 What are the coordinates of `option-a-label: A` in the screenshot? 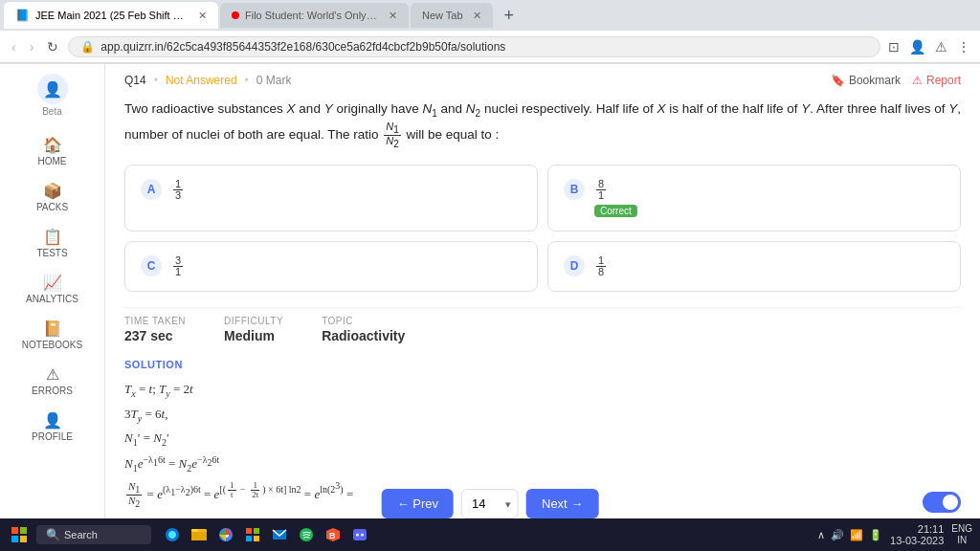 It's located at (151, 189).